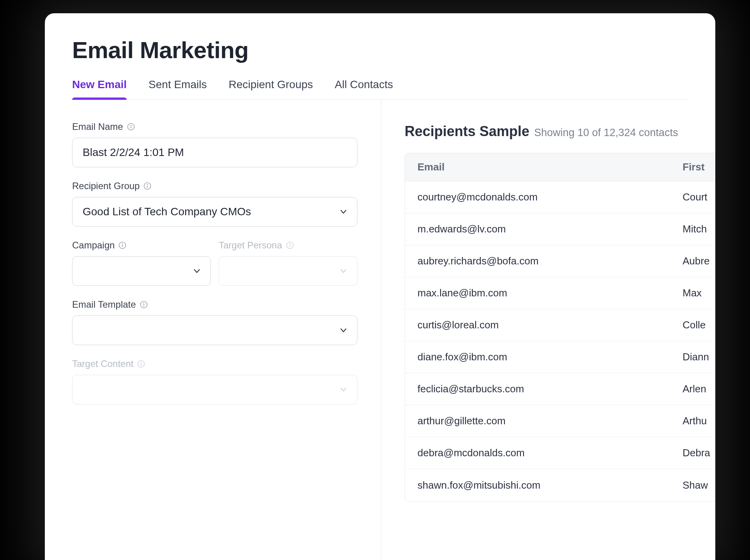  I want to click on cell-email: arthur@gillette.com, so click(538, 421).